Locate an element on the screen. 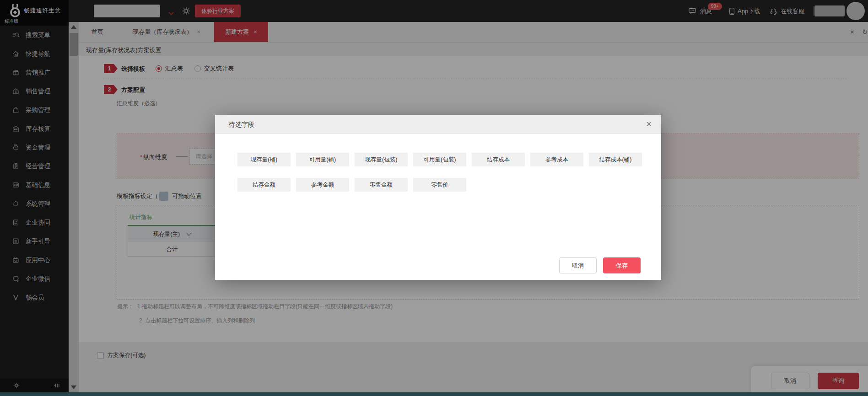 The width and height of the screenshot is (868, 396). field-button: 参考金额 is located at coordinates (323, 185).